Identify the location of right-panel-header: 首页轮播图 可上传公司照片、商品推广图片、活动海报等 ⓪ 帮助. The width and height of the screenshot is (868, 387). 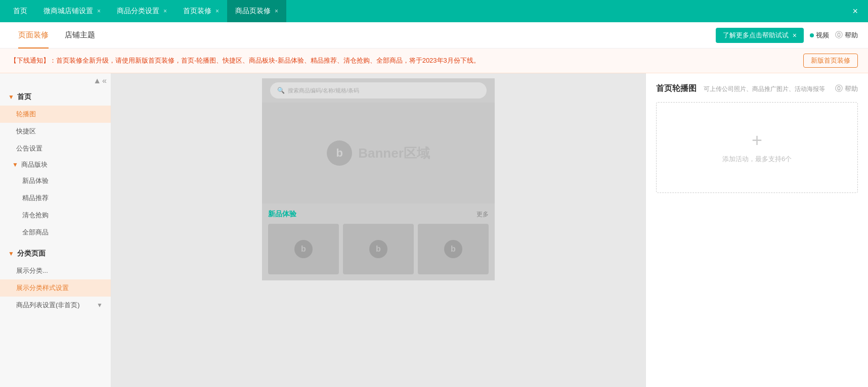
(757, 89).